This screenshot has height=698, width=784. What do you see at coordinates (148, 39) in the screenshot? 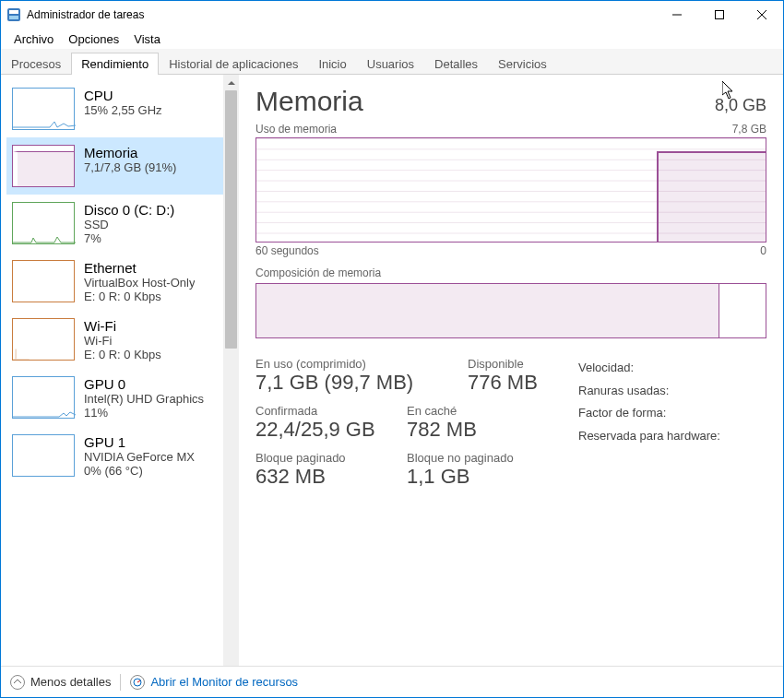
I see `menu-view: Vista` at bounding box center [148, 39].